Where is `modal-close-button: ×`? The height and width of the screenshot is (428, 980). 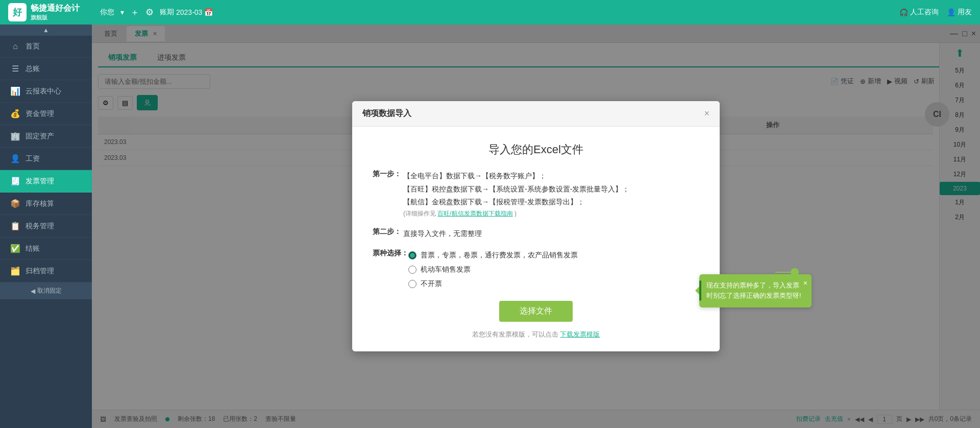 modal-close-button: × is located at coordinates (706, 113).